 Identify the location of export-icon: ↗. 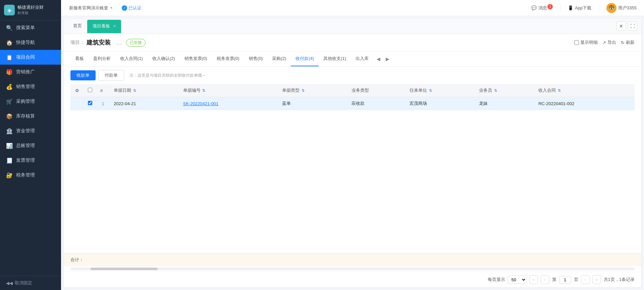
(604, 43).